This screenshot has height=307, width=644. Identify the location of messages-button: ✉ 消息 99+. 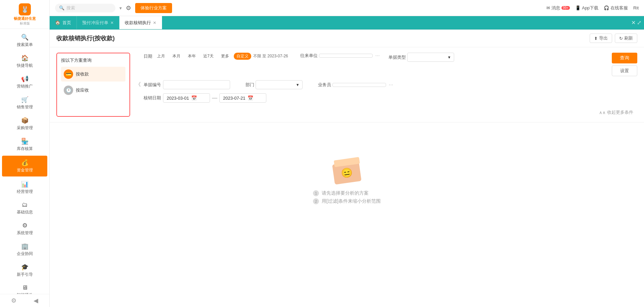
(558, 8).